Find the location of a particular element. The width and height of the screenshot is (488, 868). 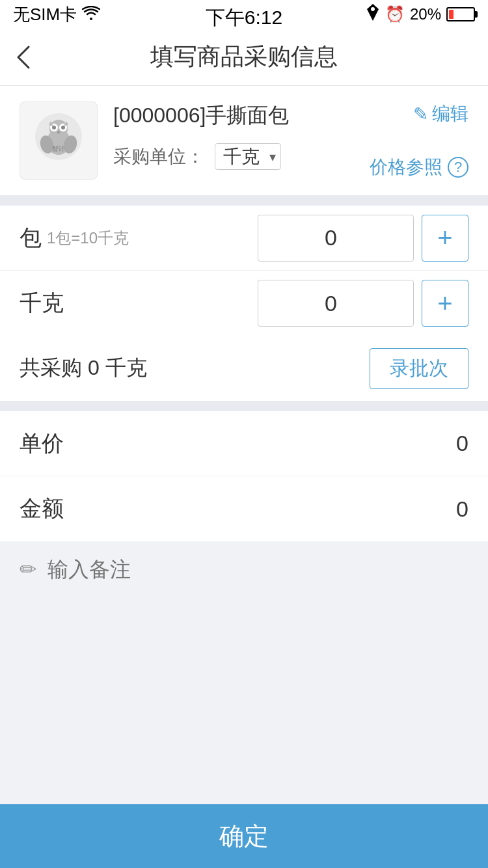

svg-text: 智计 is located at coordinates (59, 148).